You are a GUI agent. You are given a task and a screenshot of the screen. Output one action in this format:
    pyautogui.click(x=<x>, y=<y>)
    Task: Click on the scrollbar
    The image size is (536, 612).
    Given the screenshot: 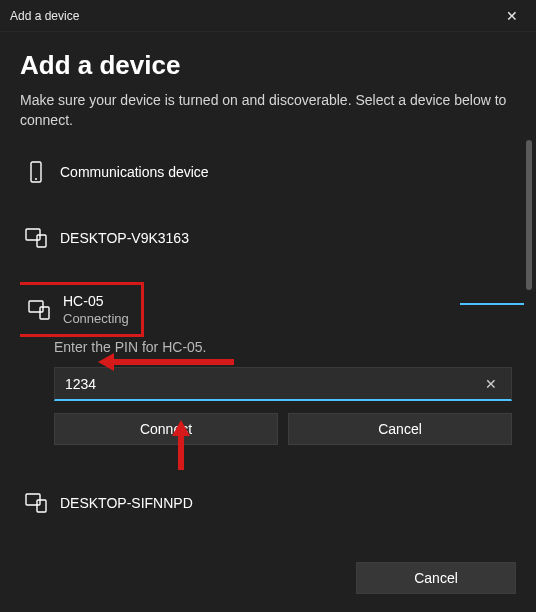 What is the action you would take?
    pyautogui.click(x=529, y=215)
    